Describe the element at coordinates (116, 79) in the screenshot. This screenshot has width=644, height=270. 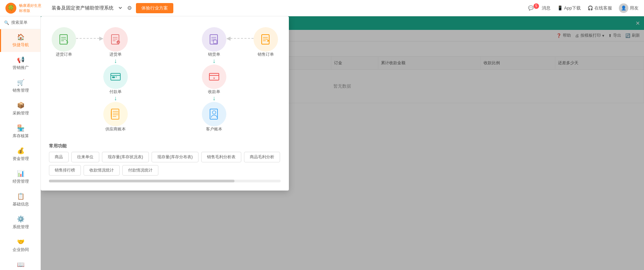
I see `workflow-payment: ¥ 付款单` at that location.